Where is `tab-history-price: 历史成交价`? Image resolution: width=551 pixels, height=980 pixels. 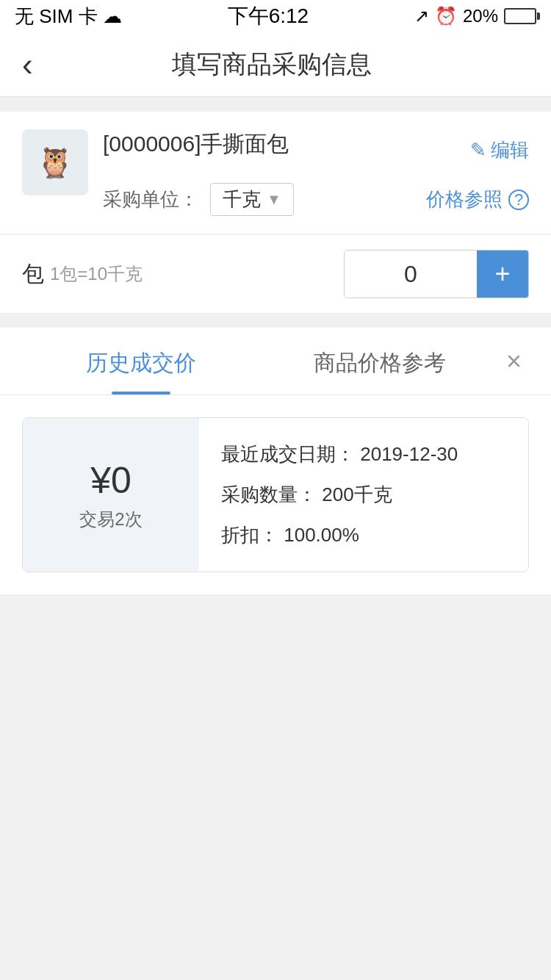
tab-history-price: 历史成交价 is located at coordinates (141, 361).